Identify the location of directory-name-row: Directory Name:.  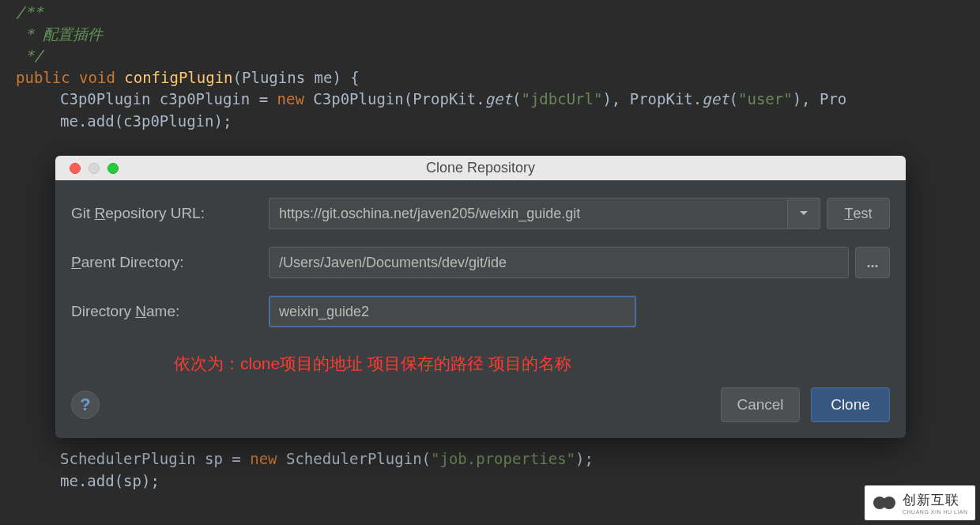
(481, 312).